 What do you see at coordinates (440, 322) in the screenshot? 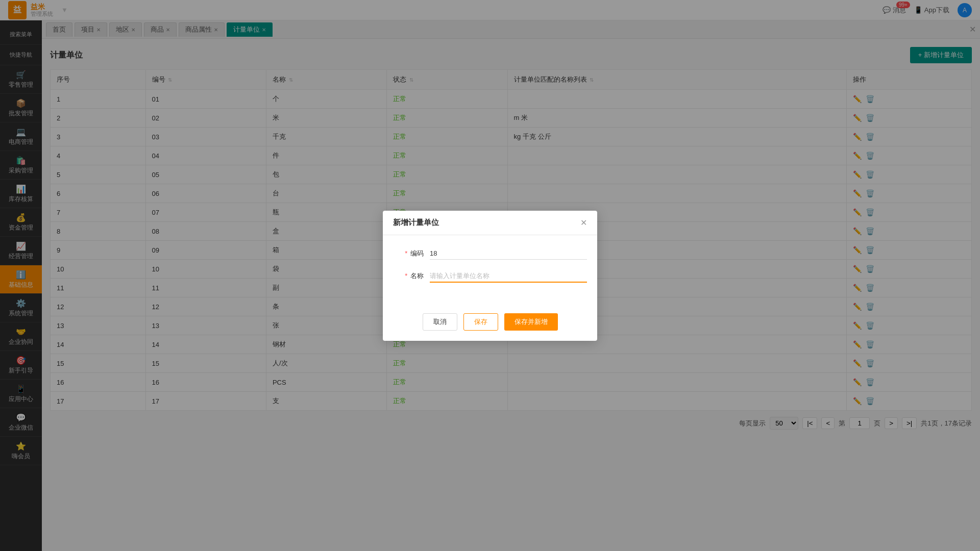
I see `cancel-button: 取消` at bounding box center [440, 322].